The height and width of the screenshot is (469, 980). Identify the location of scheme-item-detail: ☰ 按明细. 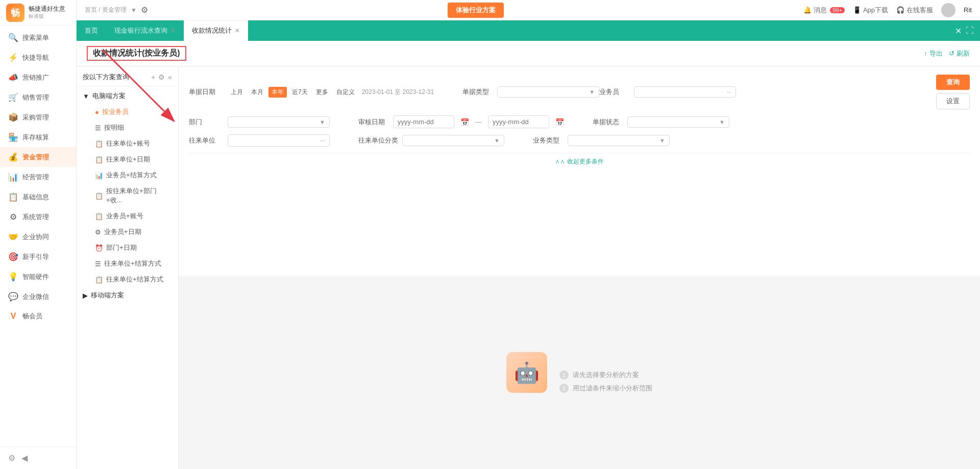
(133, 128).